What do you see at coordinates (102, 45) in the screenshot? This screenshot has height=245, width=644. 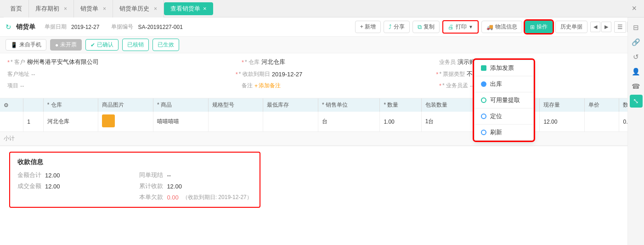 I see `confirmed-button: ✔ 已确认` at bounding box center [102, 45].